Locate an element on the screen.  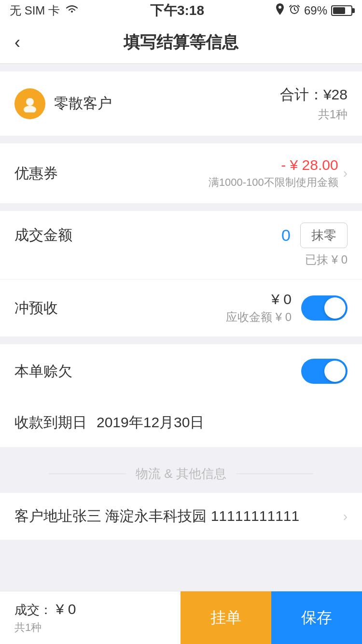
footer-count: 共1种 is located at coordinates (90, 628).